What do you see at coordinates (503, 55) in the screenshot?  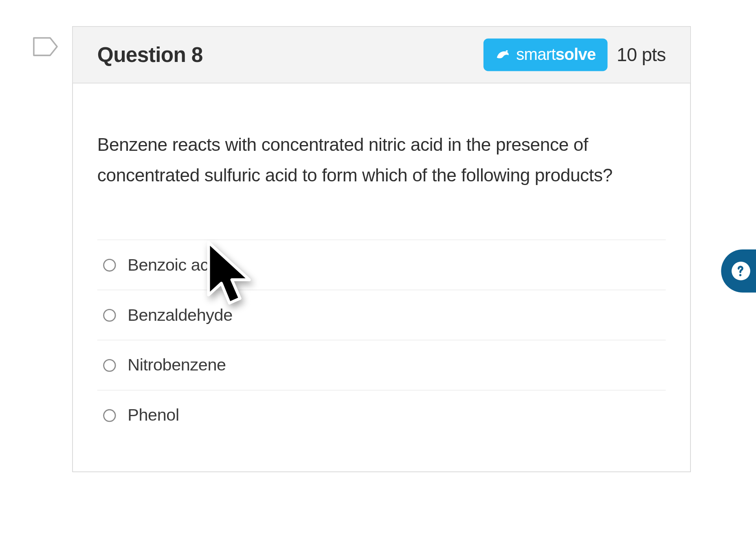 I see `dolphin-icon` at bounding box center [503, 55].